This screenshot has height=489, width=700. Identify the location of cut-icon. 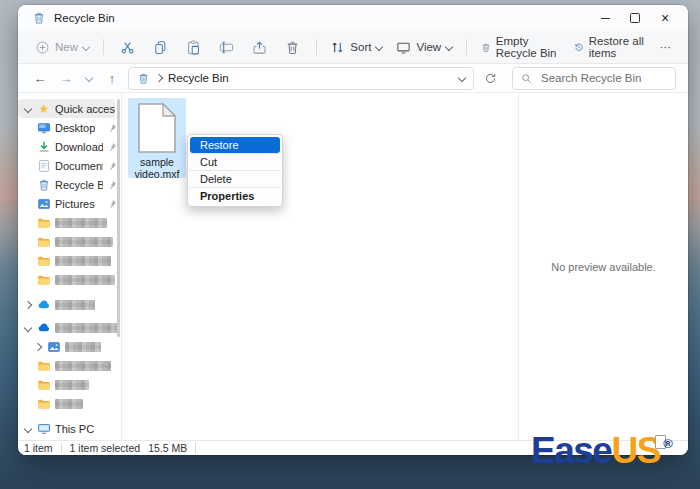
(128, 48).